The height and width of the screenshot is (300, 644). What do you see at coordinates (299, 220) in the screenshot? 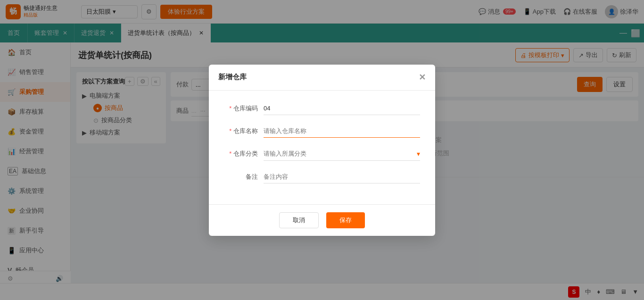
I see `cancel-button: 取消` at bounding box center [299, 220].